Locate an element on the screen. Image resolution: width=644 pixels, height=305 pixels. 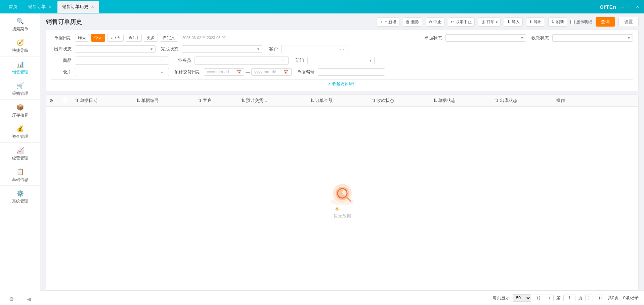
col-outbound-status-label: ⇅ 出库状态 is located at coordinates (506, 100).